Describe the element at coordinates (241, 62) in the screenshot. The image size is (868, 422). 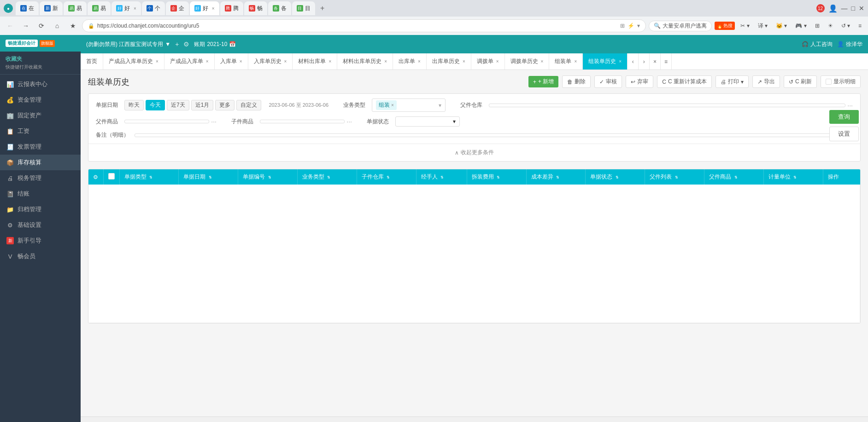
I see `page-tab-in-close: ×` at that location.